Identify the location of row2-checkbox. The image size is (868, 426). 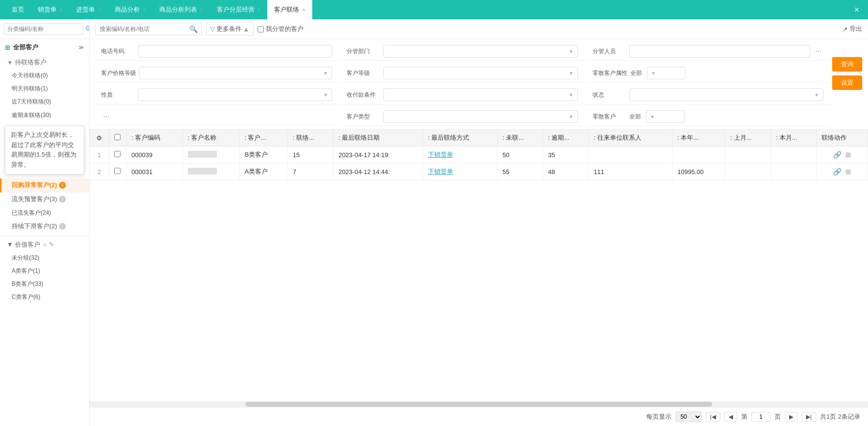
(118, 172).